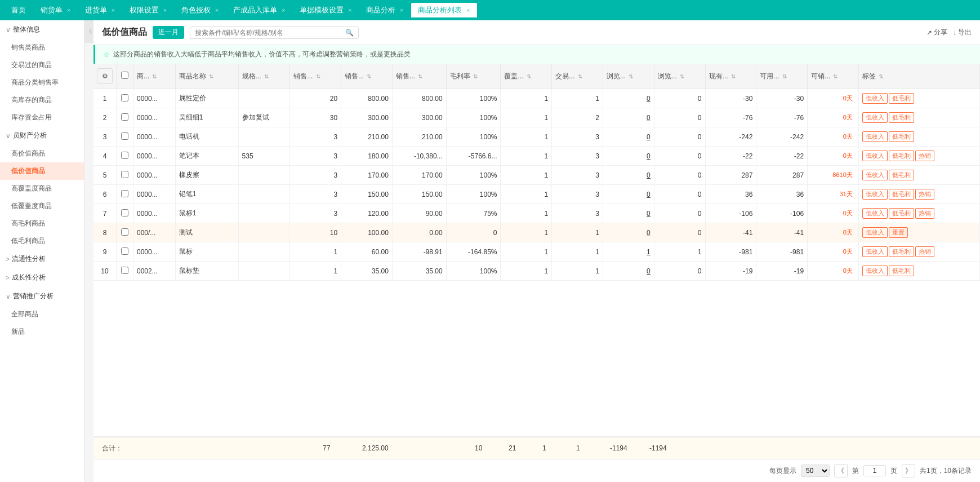  I want to click on sidebar-section-growth: > 成长性分析, so click(42, 277).